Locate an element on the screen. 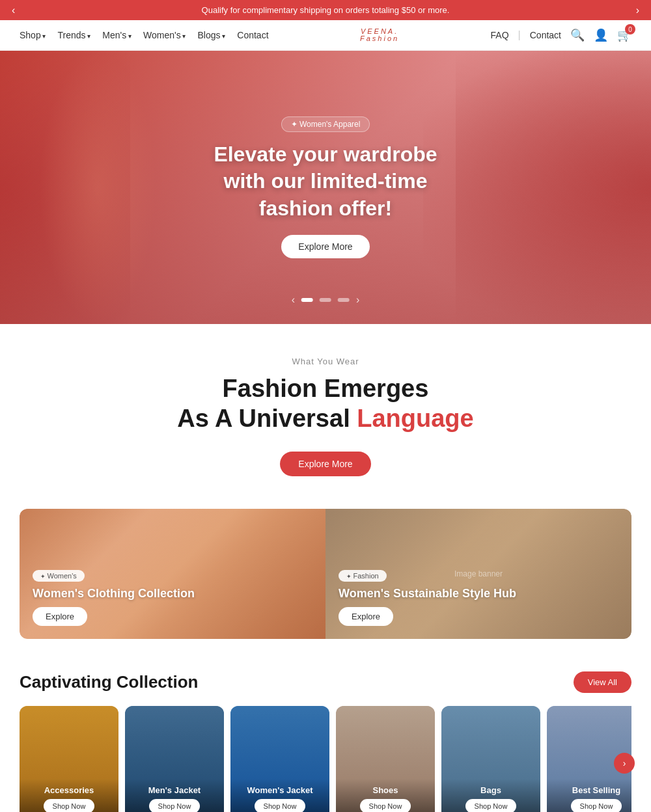 This screenshot has width=651, height=812. collection-header: Captivating Collection View All is located at coordinates (326, 682).